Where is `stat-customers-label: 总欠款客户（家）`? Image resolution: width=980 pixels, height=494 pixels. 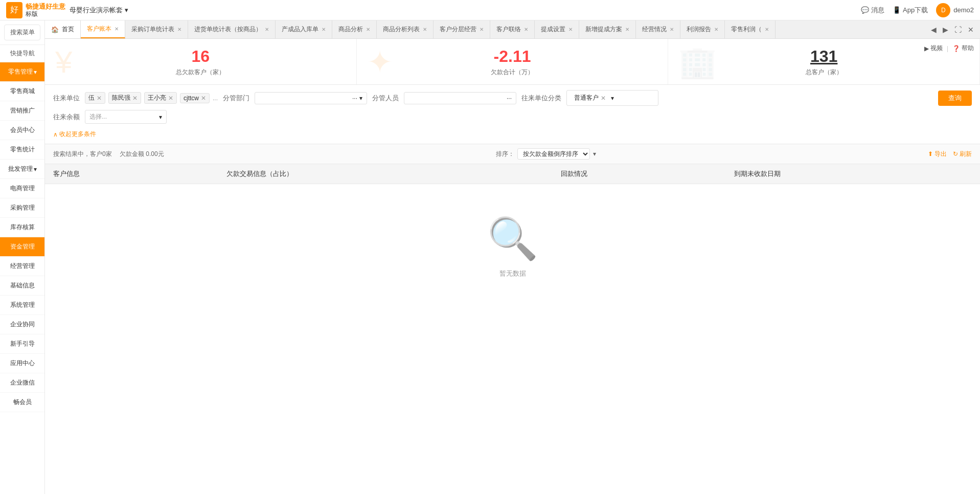 stat-customers-label: 总欠款客户（家） is located at coordinates (200, 73).